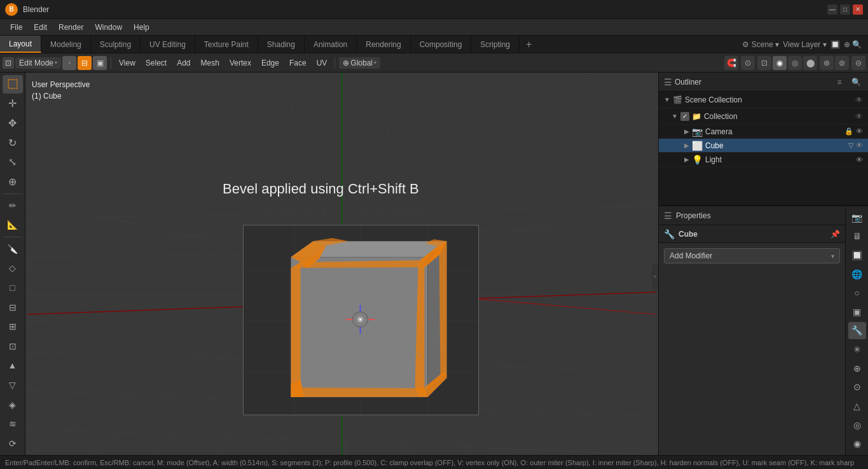  I want to click on collection-visibility: 👁, so click(859, 116).